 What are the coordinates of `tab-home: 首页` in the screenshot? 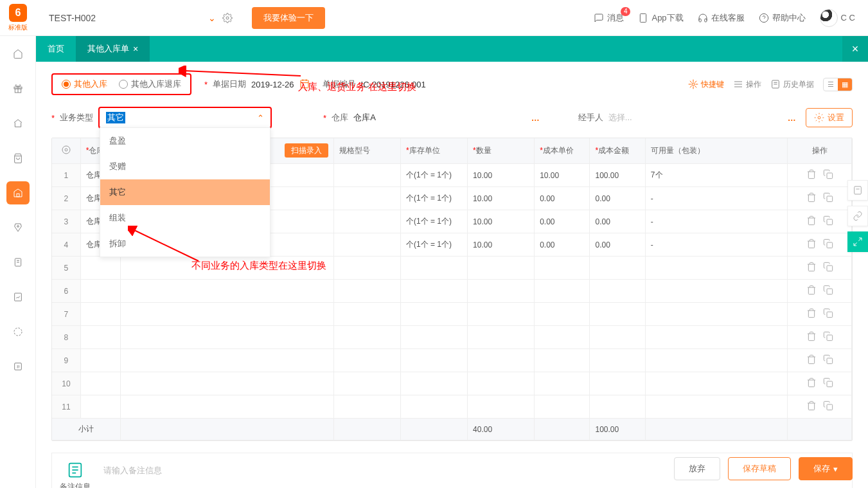 It's located at (56, 49).